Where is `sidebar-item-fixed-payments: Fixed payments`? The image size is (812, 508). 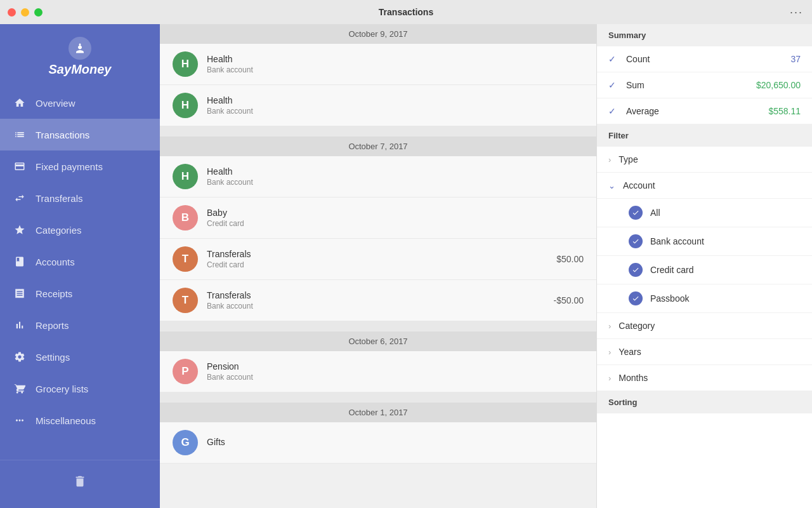
sidebar-item-fixed-payments: Fixed payments is located at coordinates (80, 166).